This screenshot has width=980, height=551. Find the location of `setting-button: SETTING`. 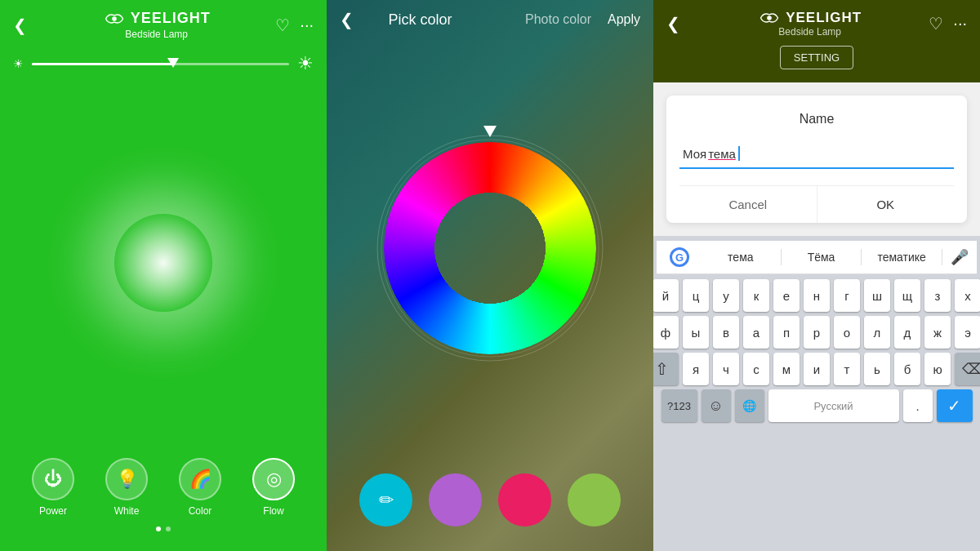

setting-button: SETTING is located at coordinates (817, 57).